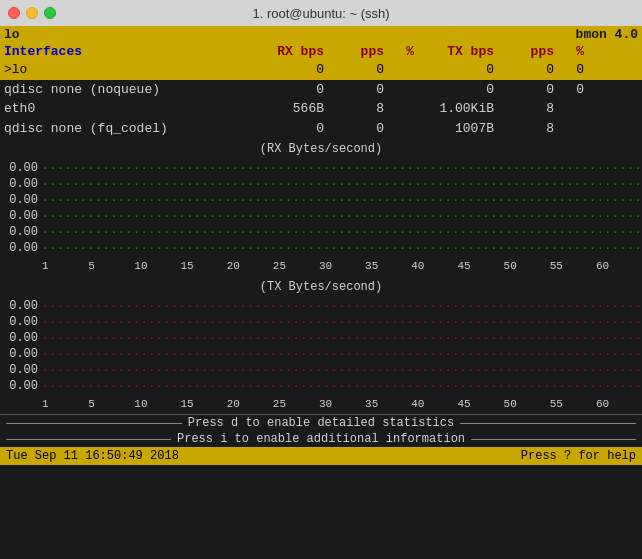 The height and width of the screenshot is (559, 642). I want to click on interfaces-label: Interfaces, so click(124, 52).